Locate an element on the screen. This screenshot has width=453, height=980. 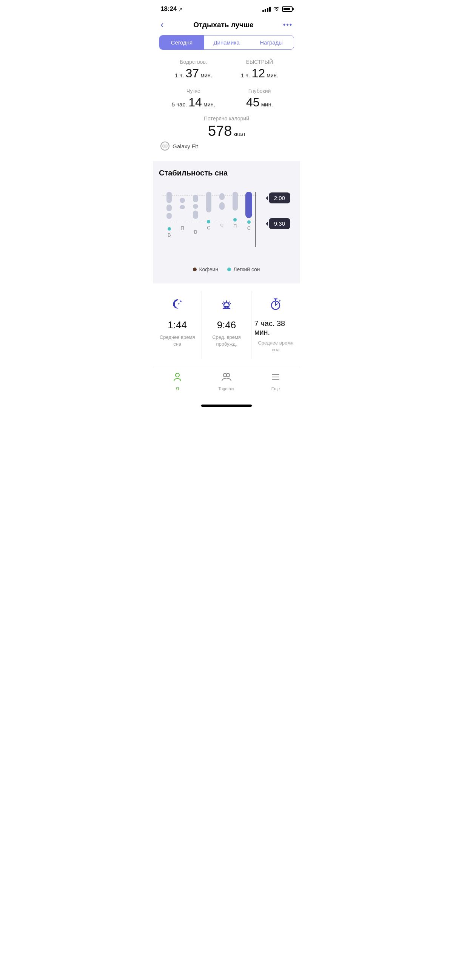
wifi-icon is located at coordinates (276, 9).